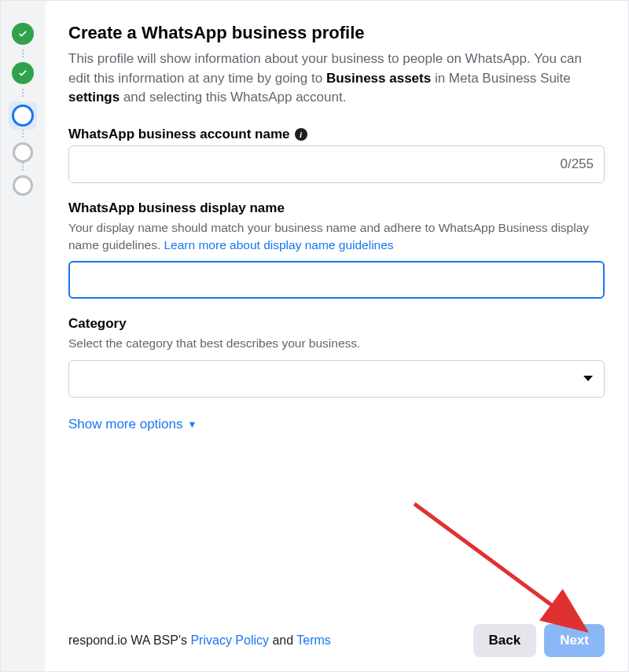 Image resolution: width=629 pixels, height=672 pixels. What do you see at coordinates (337, 633) in the screenshot?
I see `footer: respond.io WA BSP's Privacy Policy and T…` at bounding box center [337, 633].